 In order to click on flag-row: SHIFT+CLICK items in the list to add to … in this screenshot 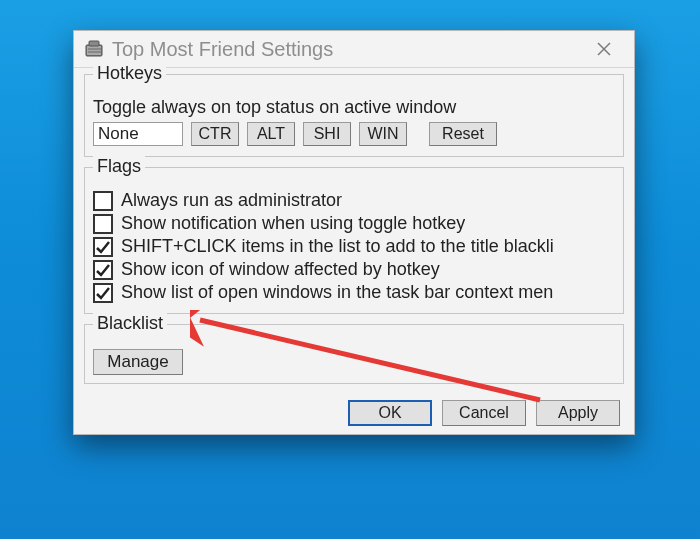, I will do `click(354, 246)`.